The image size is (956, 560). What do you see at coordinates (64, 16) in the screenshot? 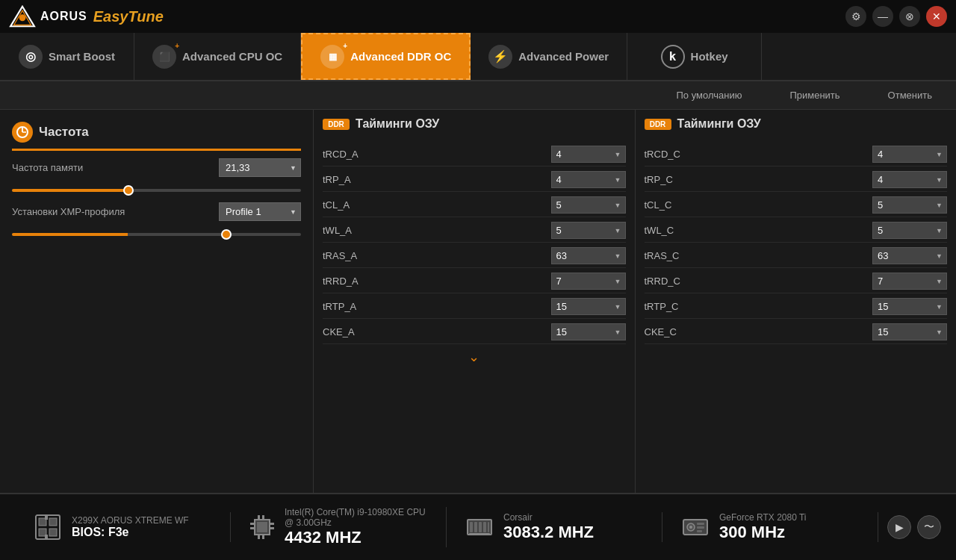
I see `logo-text: AORUS` at bounding box center [64, 16].